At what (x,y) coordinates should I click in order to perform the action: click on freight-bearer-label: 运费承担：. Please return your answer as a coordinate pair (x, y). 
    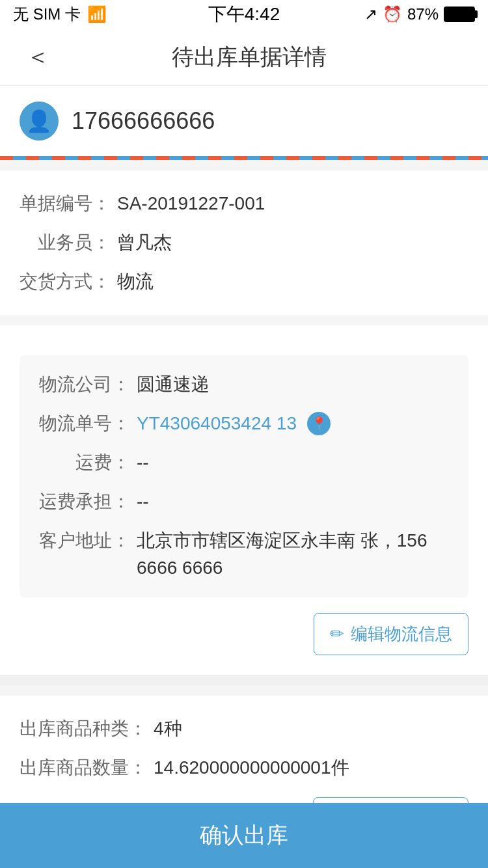
    Looking at the image, I should click on (85, 502).